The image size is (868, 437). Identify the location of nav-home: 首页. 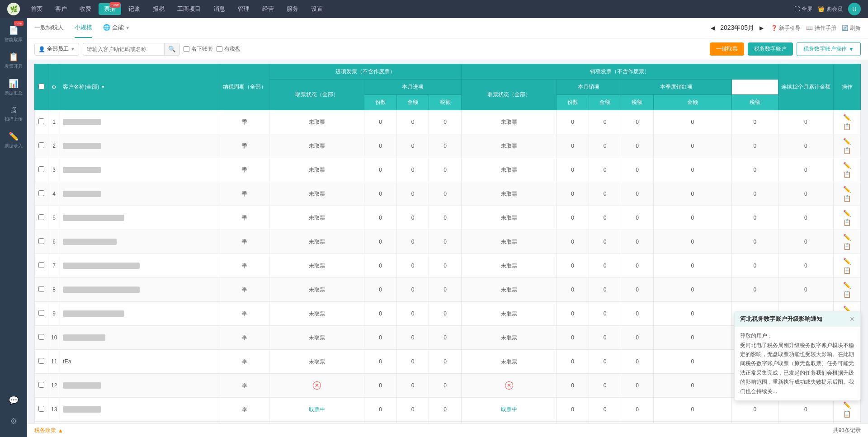
(37, 9).